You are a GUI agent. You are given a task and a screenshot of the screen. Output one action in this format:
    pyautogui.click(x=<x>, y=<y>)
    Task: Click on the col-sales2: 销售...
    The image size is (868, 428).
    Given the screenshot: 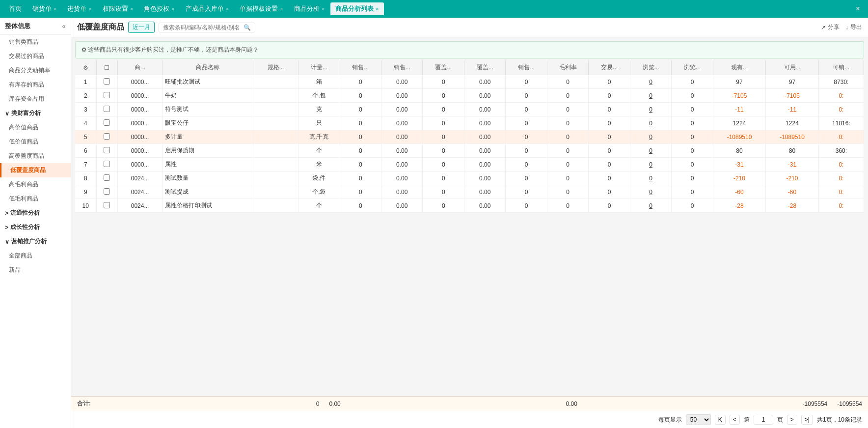 What is the action you would take?
    pyautogui.click(x=402, y=68)
    